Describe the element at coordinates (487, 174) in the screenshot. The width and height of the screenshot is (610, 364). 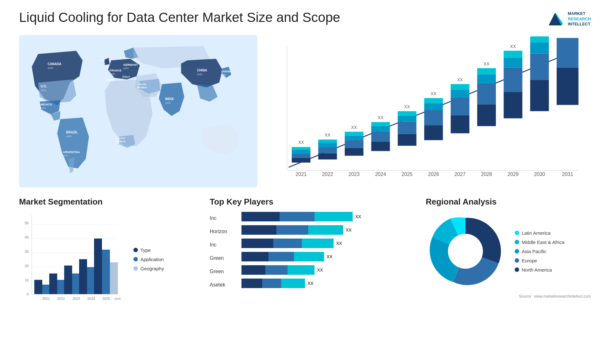
I see `svg-text: 2028` at that location.